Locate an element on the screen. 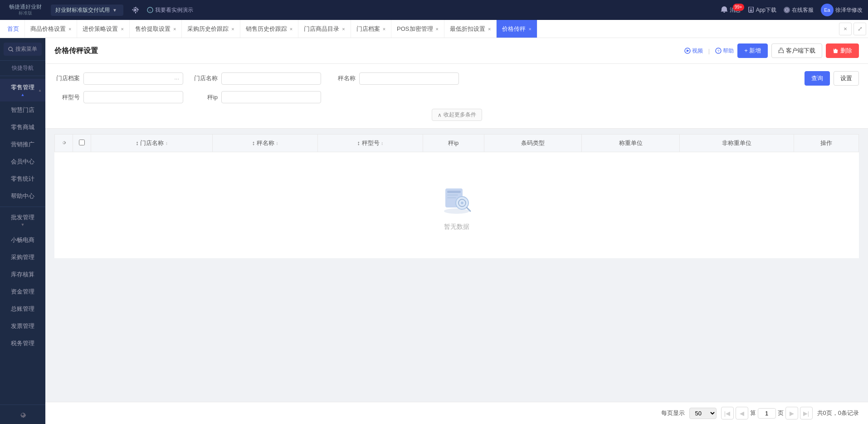  sidebar-search: 搜索菜单 is located at coordinates (23, 49).